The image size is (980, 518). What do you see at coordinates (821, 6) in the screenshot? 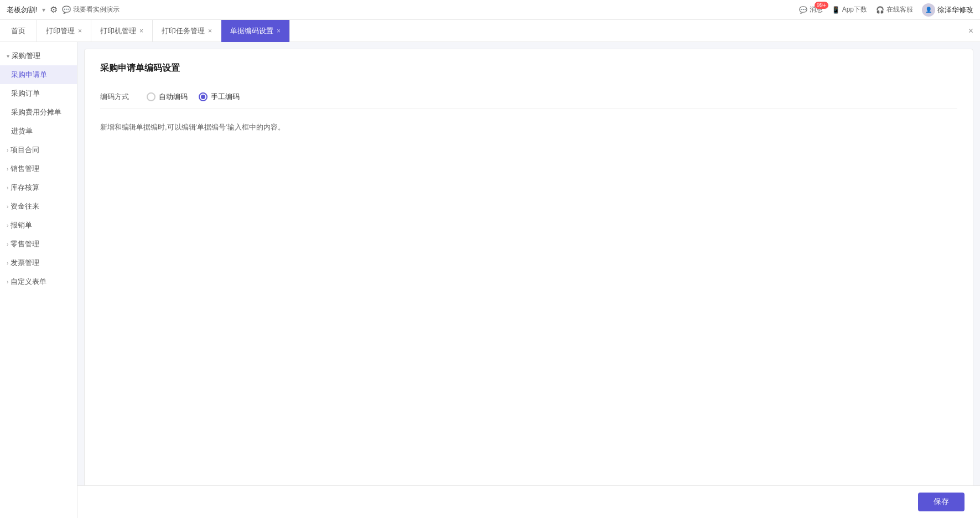
I see `message-badge: 99+` at bounding box center [821, 6].